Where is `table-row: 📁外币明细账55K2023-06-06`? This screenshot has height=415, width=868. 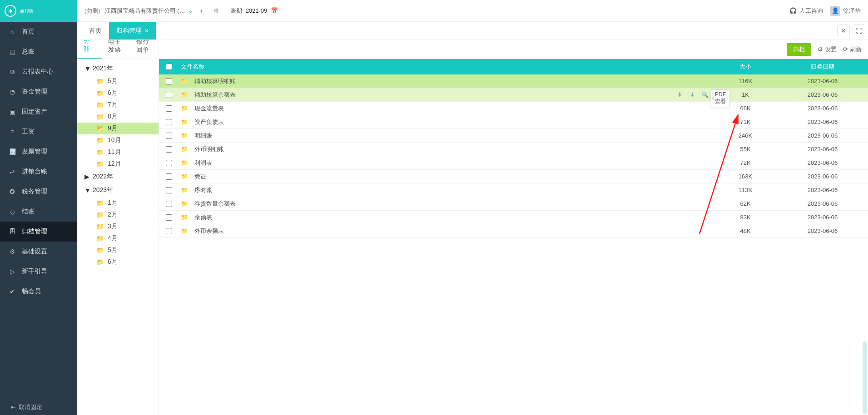
table-row: 📁外币明细账55K2023-06-06 is located at coordinates (513, 149).